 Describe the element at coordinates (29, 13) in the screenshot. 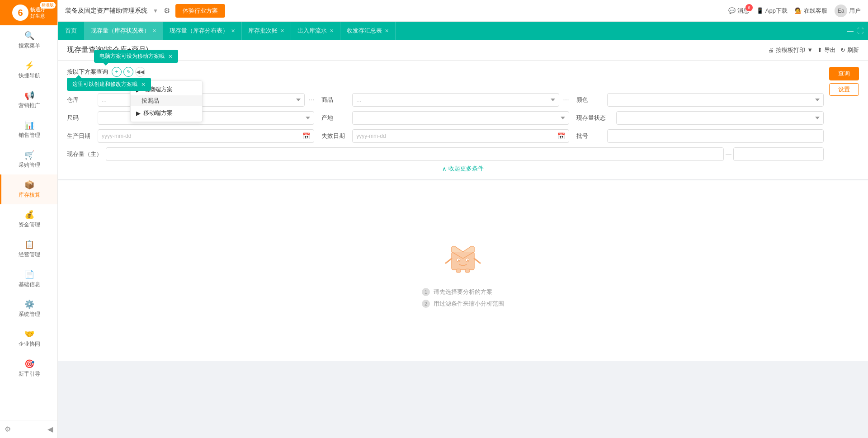

I see `sidebar-logo: 6 畅通好 好生意 标准版` at that location.